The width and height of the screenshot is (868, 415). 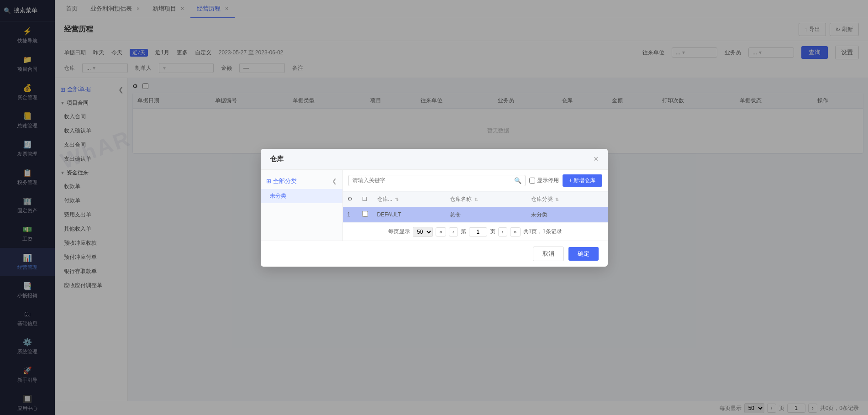 What do you see at coordinates (441, 232) in the screenshot?
I see `modal-first-btn: «` at bounding box center [441, 232].